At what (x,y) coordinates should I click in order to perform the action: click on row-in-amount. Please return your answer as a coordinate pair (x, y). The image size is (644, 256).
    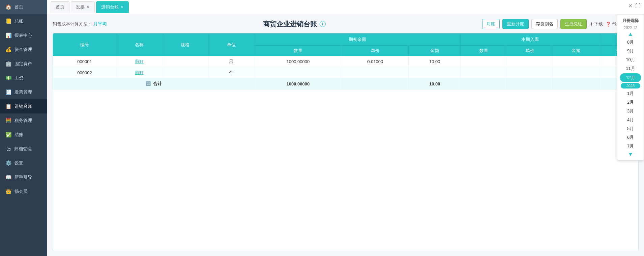
    Looking at the image, I should click on (576, 73).